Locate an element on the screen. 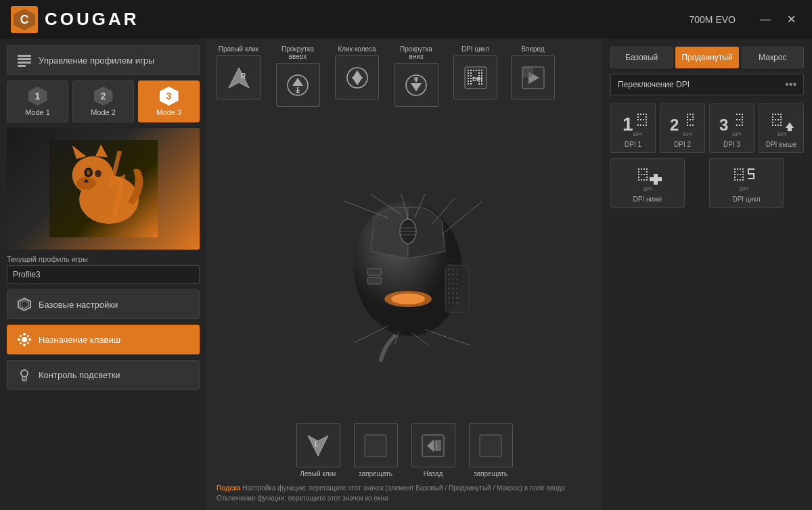 The height and width of the screenshot is (510, 812). mode1-button: 1 Mode 1 is located at coordinates (38, 101).